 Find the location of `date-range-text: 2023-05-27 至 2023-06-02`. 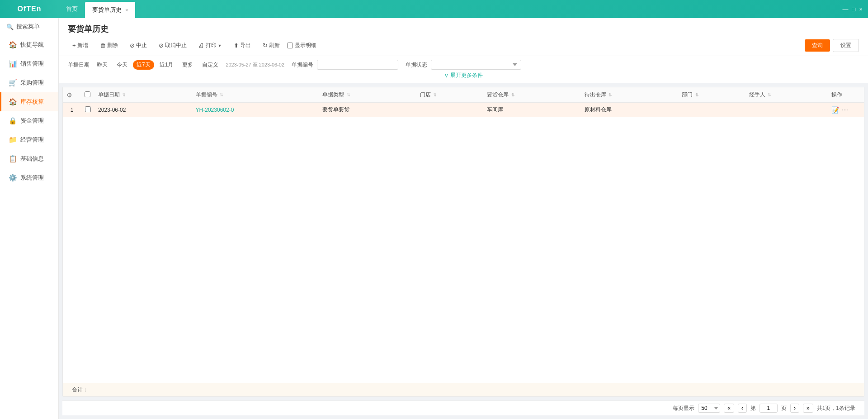

date-range-text: 2023-05-27 至 2023-06-02 is located at coordinates (255, 65).